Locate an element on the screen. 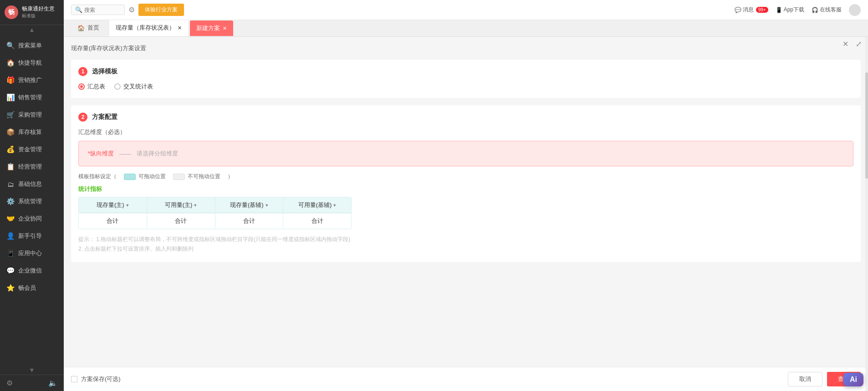 Image resolution: width=868 pixels, height=391 pixels. step1-section: 1 选择模板 汇总表 交叉统计表 is located at coordinates (466, 79).